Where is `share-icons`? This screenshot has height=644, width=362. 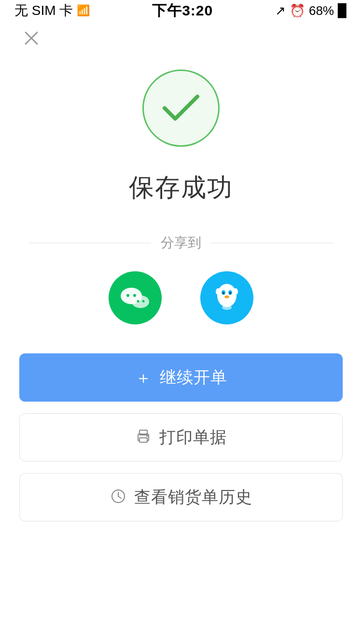 share-icons is located at coordinates (181, 298).